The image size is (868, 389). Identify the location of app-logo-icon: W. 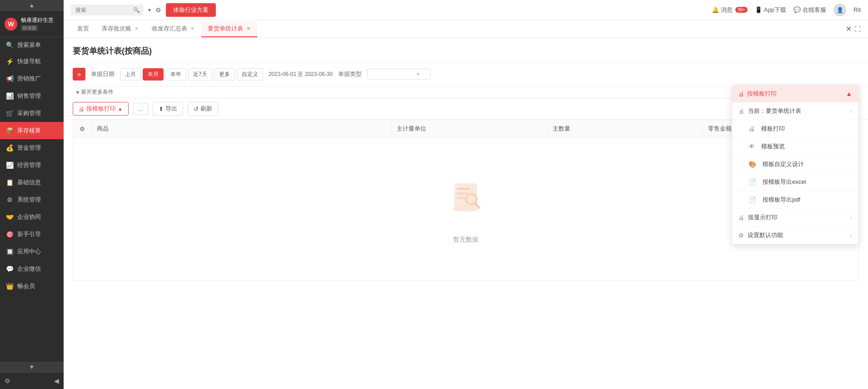
(11, 24).